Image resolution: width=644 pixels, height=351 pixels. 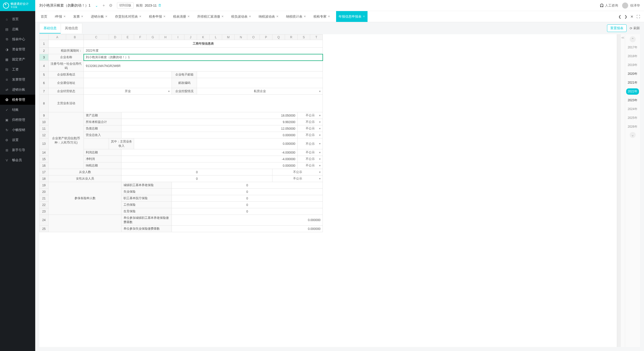 What do you see at coordinates (619, 191) in the screenshot?
I see `vertical-scrollbar` at bounding box center [619, 191].